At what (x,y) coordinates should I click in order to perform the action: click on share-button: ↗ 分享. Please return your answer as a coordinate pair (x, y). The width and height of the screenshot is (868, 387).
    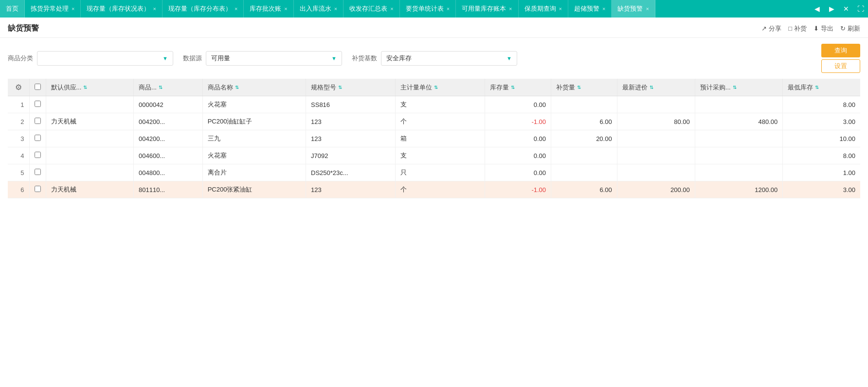
    Looking at the image, I should click on (772, 29).